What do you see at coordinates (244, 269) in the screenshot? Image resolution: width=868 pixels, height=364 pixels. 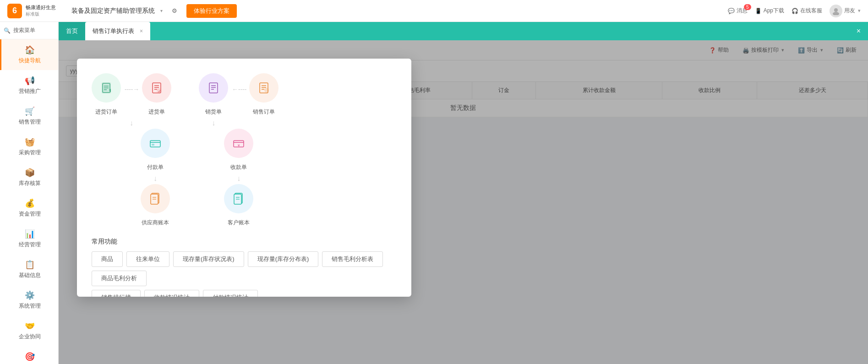 I see `functions-grid: 商品 往来单位 现存量(库存状况表) 现存量(库存分布表) 销售毛利分析表 商品…` at bounding box center [244, 269].